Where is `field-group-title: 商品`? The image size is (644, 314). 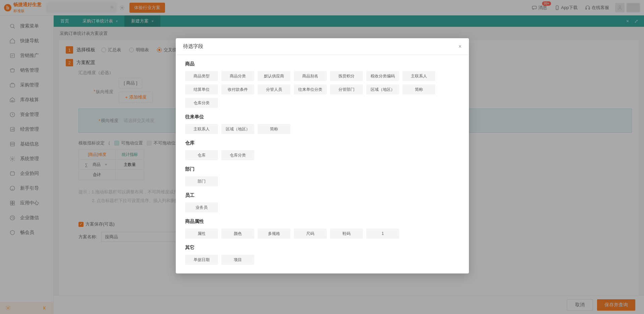
field-group-title: 商品 is located at coordinates (322, 64).